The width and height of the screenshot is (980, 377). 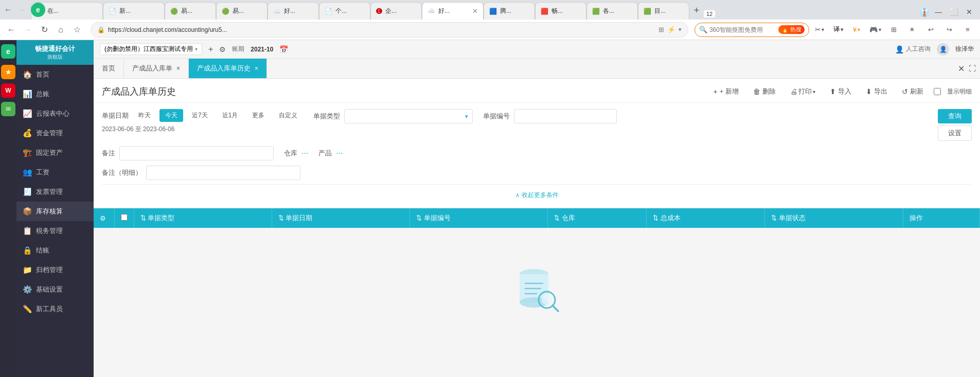 I want to click on new-btn: + + 新增, so click(x=726, y=92).